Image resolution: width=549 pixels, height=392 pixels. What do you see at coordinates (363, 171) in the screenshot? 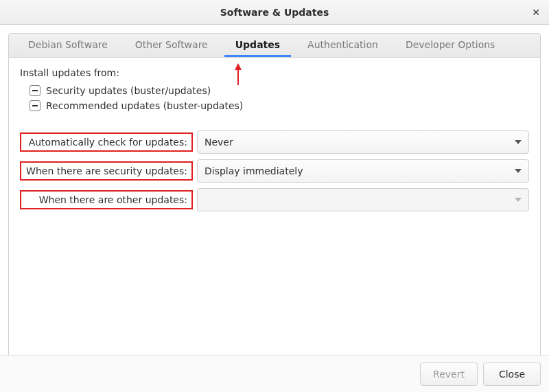
I see `combo-security-updates: Display immediately` at bounding box center [363, 171].